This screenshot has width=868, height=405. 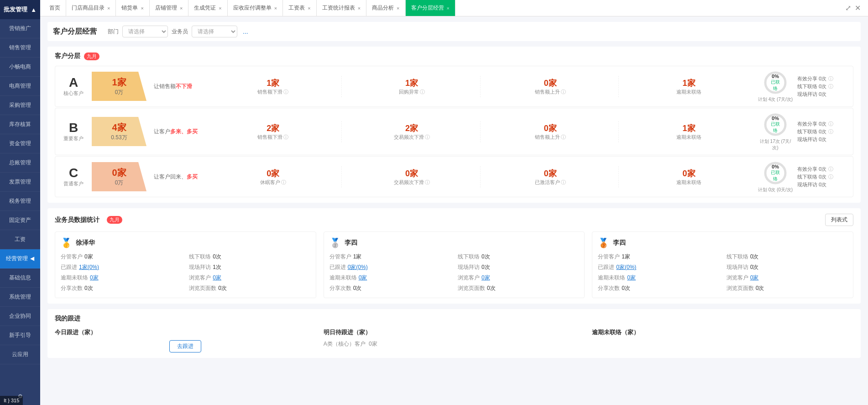 What do you see at coordinates (20, 86) in the screenshot?
I see `sidebar-item-dianshang: 电商管理` at bounding box center [20, 86].